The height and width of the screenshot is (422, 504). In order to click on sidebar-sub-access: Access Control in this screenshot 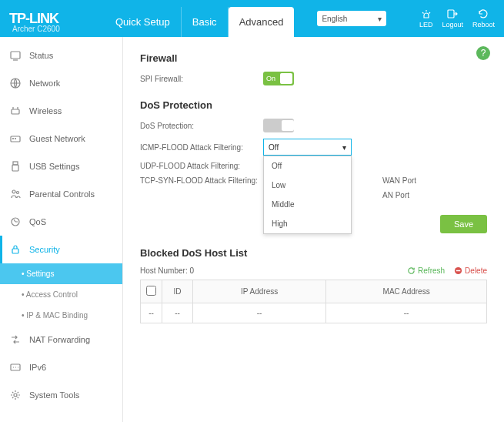, I will do `click(62, 294)`.